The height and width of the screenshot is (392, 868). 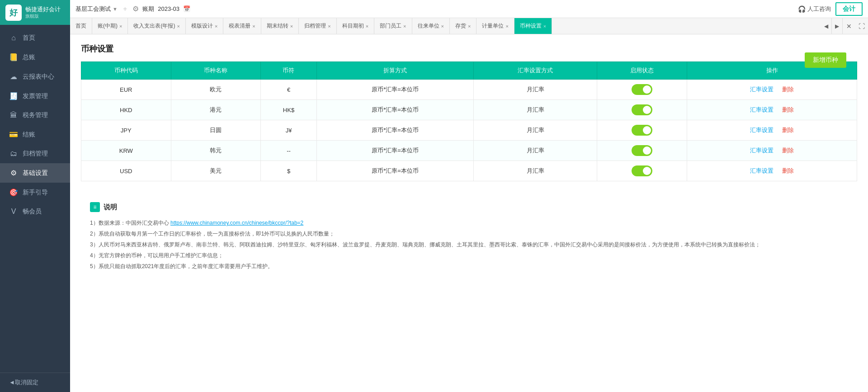 What do you see at coordinates (280, 26) in the screenshot?
I see `tab-: 期末结转 ×` at bounding box center [280, 26].